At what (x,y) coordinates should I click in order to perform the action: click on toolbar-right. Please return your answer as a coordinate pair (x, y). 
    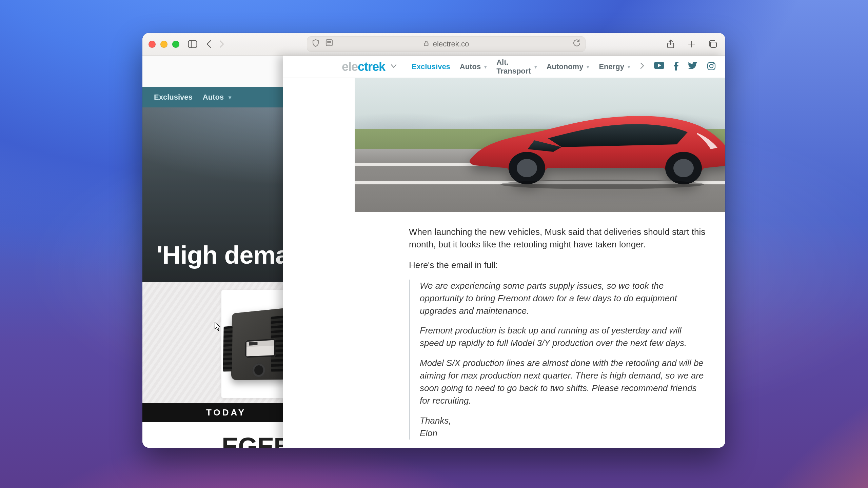
    Looking at the image, I should click on (692, 44).